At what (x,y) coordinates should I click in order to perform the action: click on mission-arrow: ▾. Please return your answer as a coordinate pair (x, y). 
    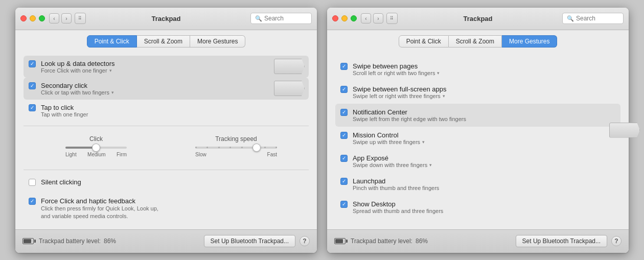
    Looking at the image, I should click on (423, 142).